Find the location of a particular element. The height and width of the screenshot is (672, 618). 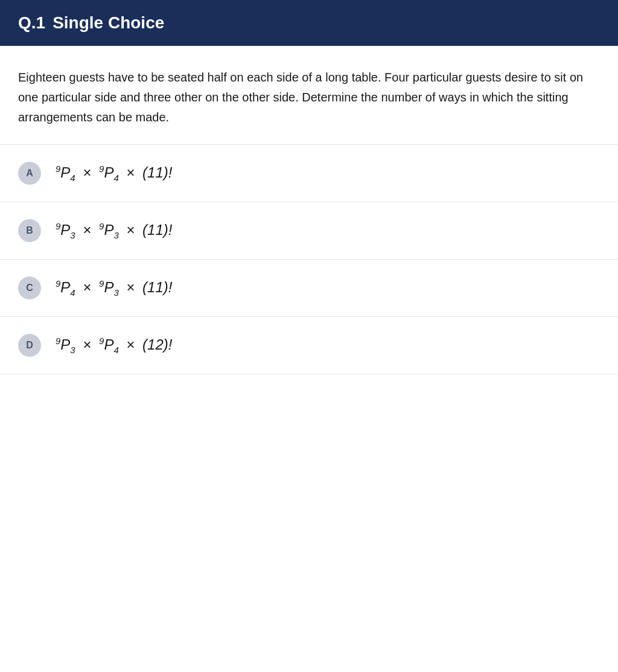

option-b-badge: B is located at coordinates (30, 231).